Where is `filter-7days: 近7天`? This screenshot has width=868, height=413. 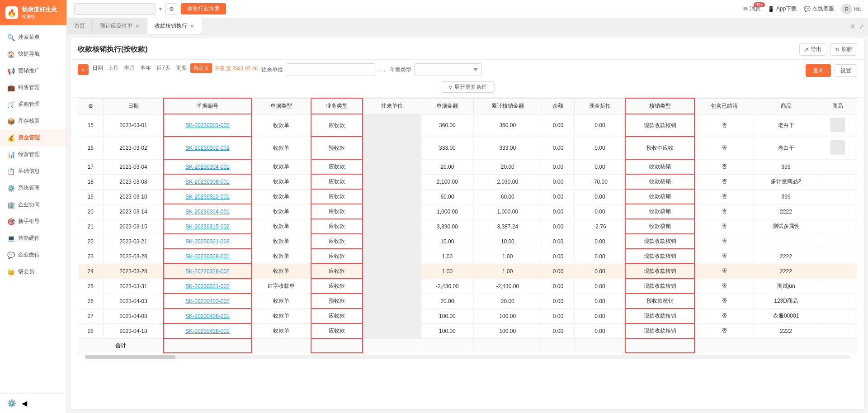 filter-7days: 近7天 is located at coordinates (164, 68).